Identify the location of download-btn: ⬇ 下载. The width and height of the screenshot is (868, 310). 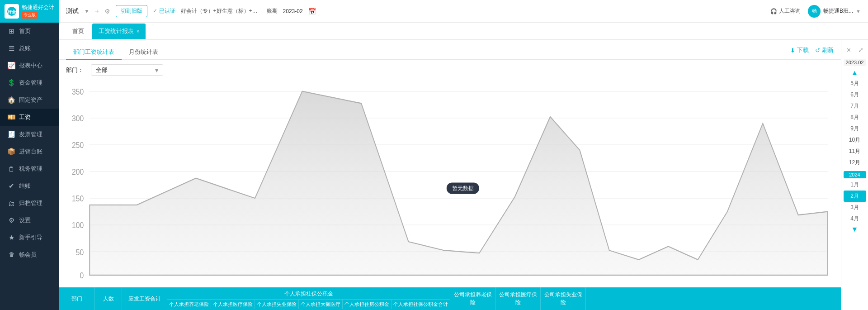
(799, 50).